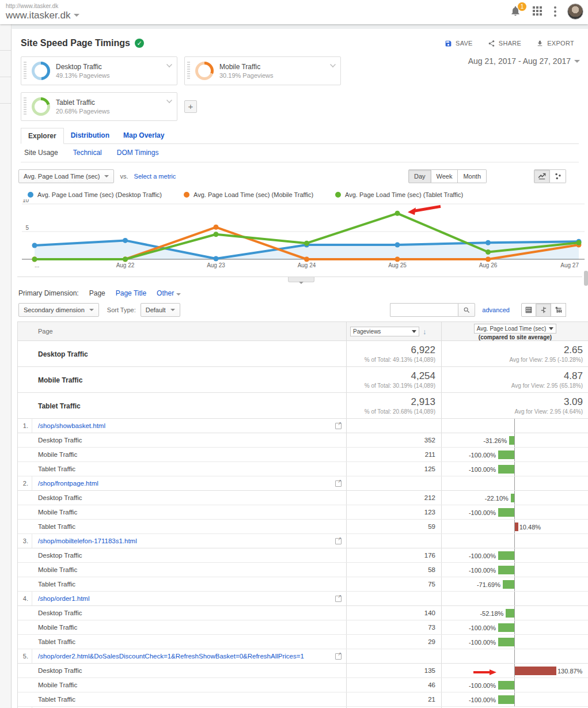 This screenshot has height=708, width=588. I want to click on subrow-label: Desktop Traffic, so click(189, 555).